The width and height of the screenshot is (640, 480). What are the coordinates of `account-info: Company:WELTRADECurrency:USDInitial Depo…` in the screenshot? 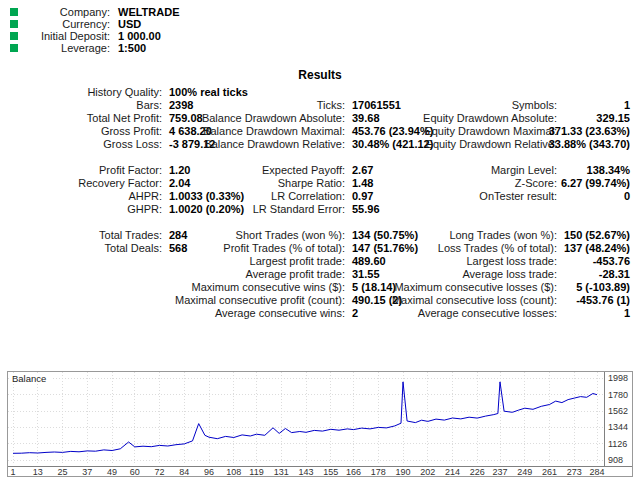 It's located at (320, 30).